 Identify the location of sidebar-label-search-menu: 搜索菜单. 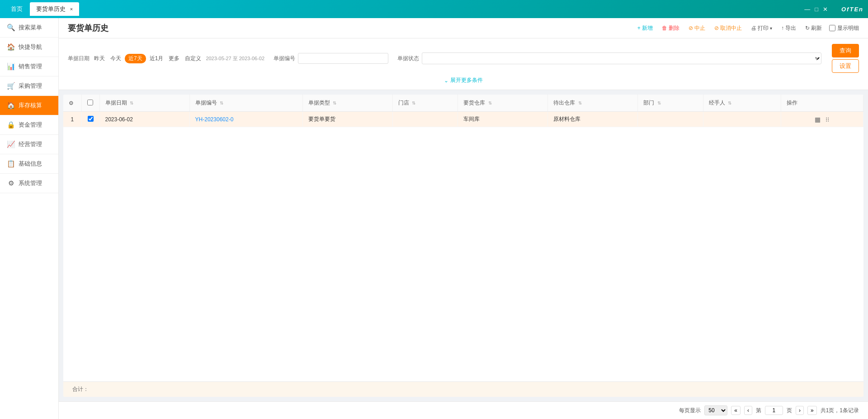
(30, 28).